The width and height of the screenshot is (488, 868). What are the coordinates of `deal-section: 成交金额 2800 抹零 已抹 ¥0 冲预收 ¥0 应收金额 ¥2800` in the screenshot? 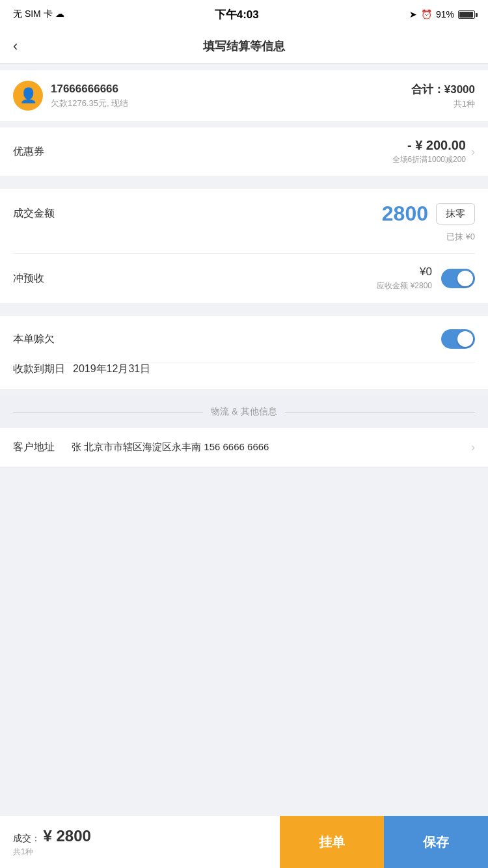 It's located at (244, 246).